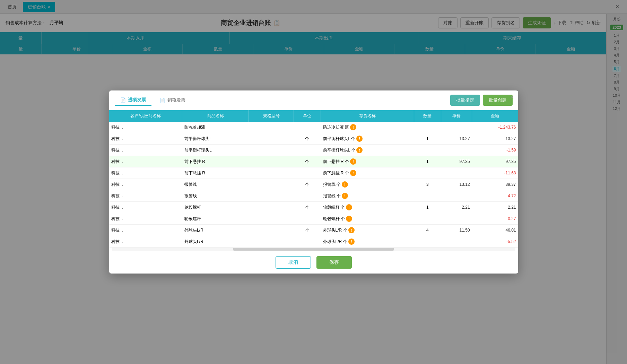 The width and height of the screenshot is (627, 364). Describe the element at coordinates (495, 184) in the screenshot. I see `cell-amount: 39.37` at that location.